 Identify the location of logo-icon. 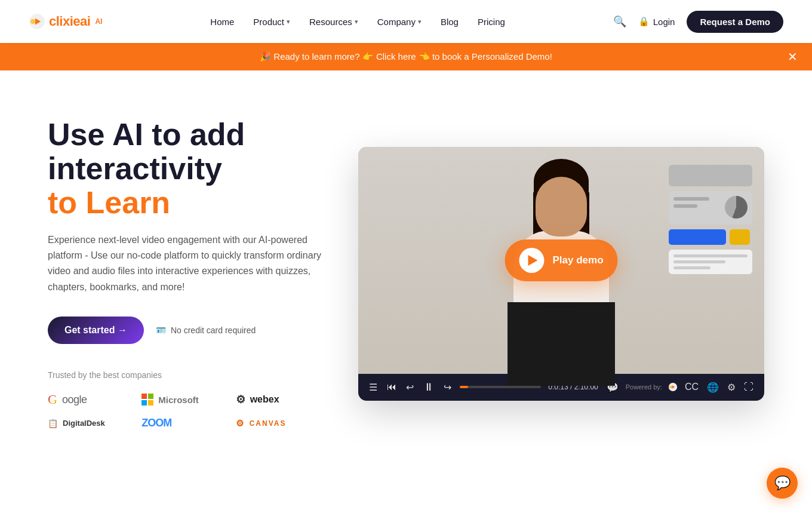
(37, 21).